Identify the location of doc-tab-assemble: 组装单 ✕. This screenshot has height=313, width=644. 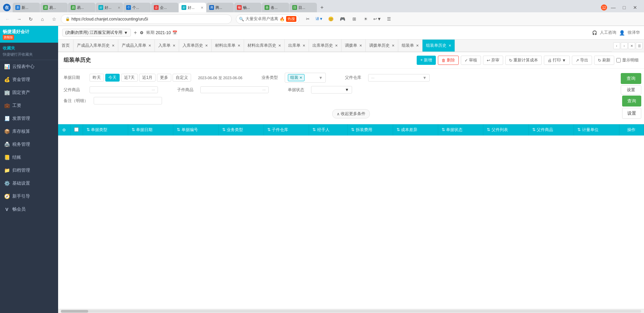
(410, 46).